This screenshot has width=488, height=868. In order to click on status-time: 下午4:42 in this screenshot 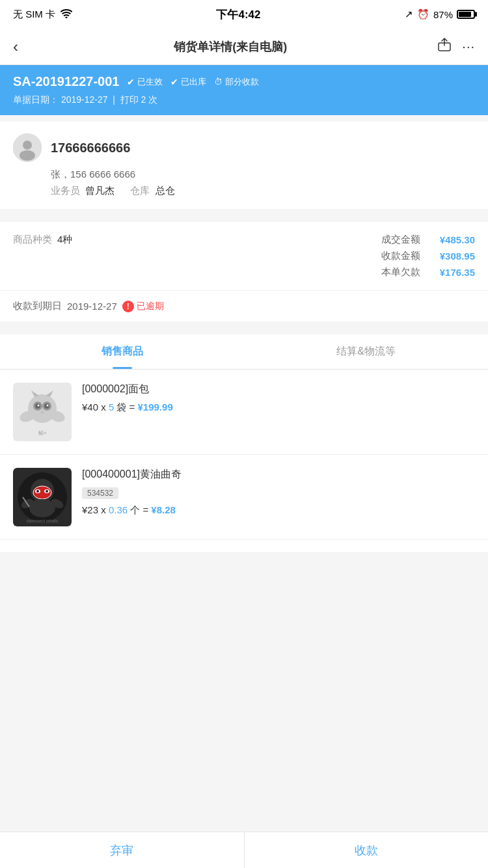, I will do `click(238, 14)`.